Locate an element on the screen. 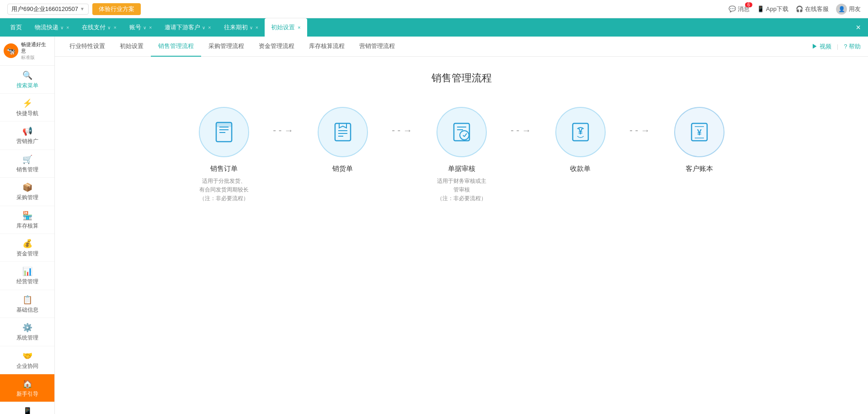  tab-logistics: 物流快递 ∨ × is located at coordinates (52, 27).